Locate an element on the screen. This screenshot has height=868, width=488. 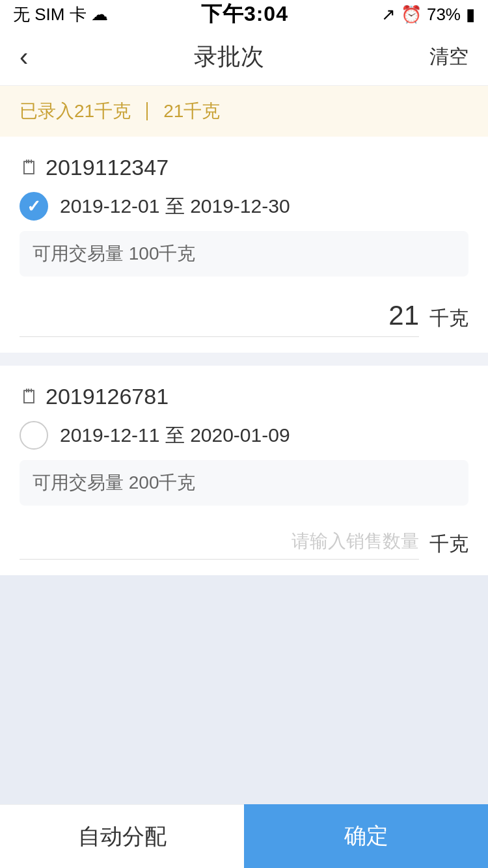
confirm-button: 确定 is located at coordinates (366, 836).